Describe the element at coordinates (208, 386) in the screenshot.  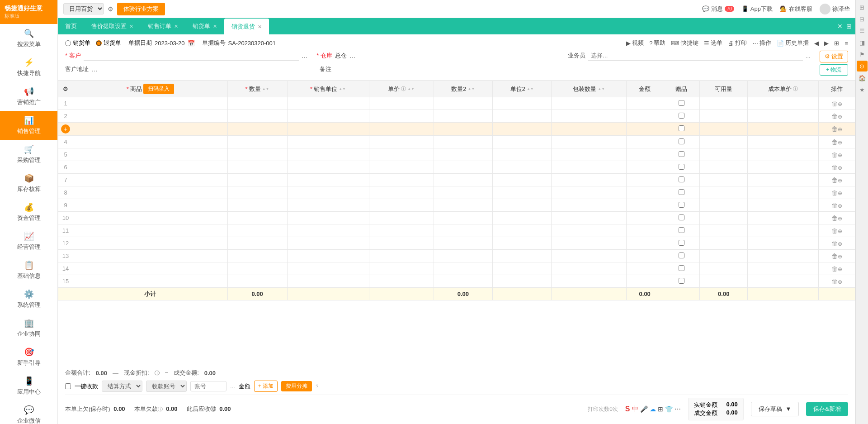
I see `account-input` at that location.